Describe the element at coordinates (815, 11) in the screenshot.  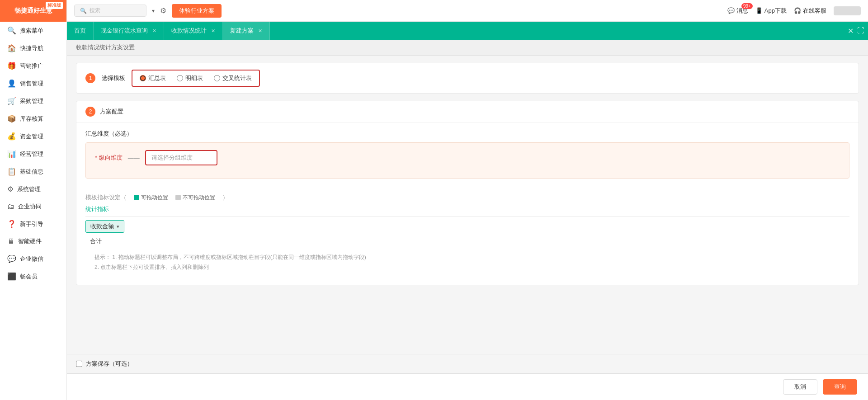
I see `service-label: 在线客服` at that location.